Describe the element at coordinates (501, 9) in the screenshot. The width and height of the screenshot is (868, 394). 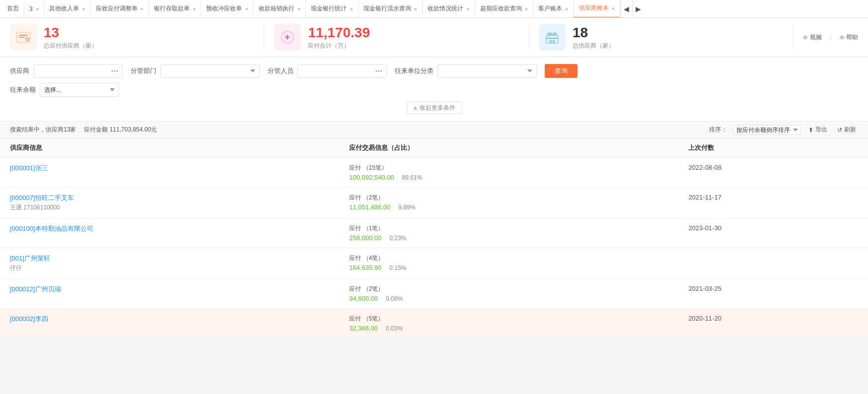
I see `nav-tab-label: 超期应收款查询` at that location.